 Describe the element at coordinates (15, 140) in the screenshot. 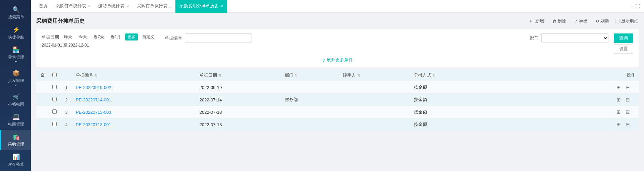

I see `sidebar-item-purchase: 🛍️ 采购管理` at that location.